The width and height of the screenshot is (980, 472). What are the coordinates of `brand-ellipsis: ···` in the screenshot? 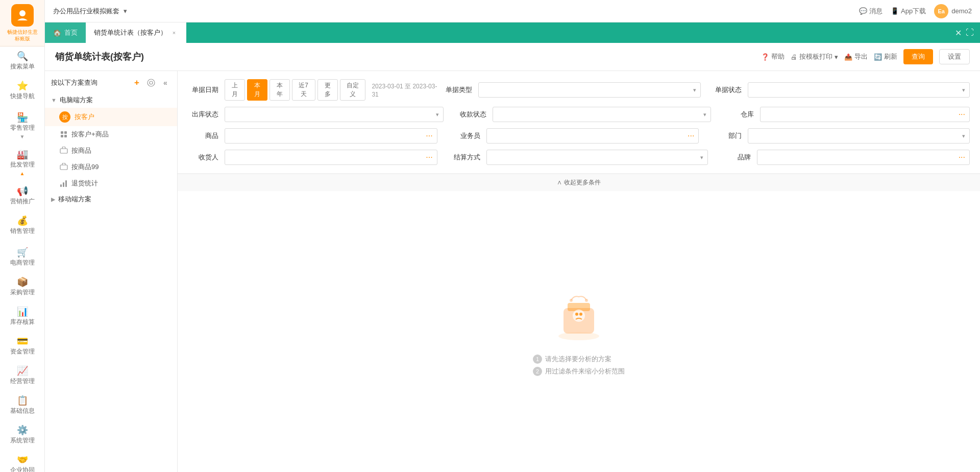 It's located at (962, 157).